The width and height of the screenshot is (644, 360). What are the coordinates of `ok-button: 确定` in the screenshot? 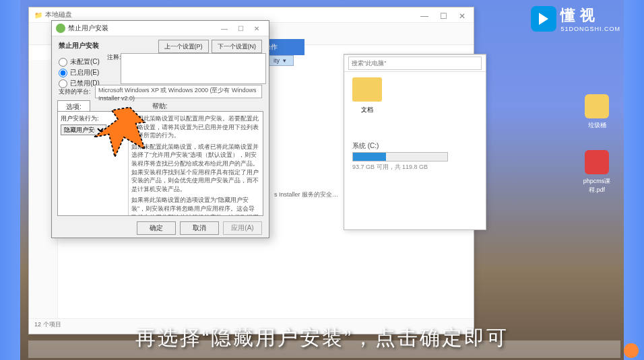 It's located at (156, 228).